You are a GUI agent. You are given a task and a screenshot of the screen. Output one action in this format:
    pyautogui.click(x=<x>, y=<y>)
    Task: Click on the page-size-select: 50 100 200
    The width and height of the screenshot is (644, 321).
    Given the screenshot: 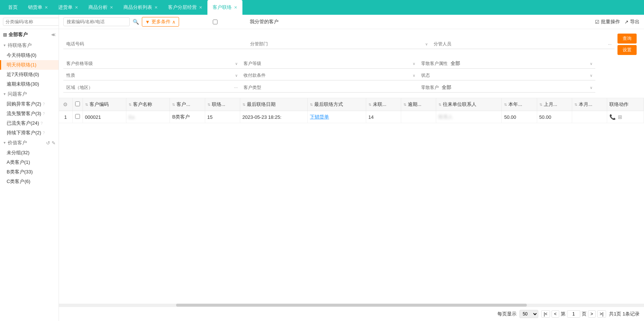 What is the action you would take?
    pyautogui.click(x=529, y=314)
    